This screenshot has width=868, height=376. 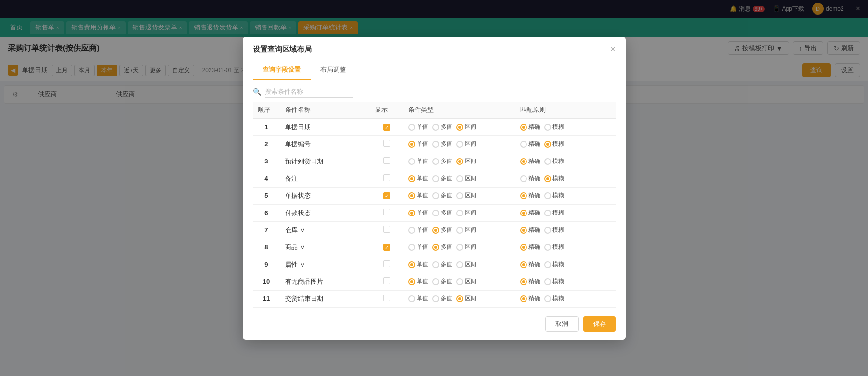 What do you see at coordinates (267, 105) in the screenshot?
I see `th-order: 顺序` at bounding box center [267, 105].